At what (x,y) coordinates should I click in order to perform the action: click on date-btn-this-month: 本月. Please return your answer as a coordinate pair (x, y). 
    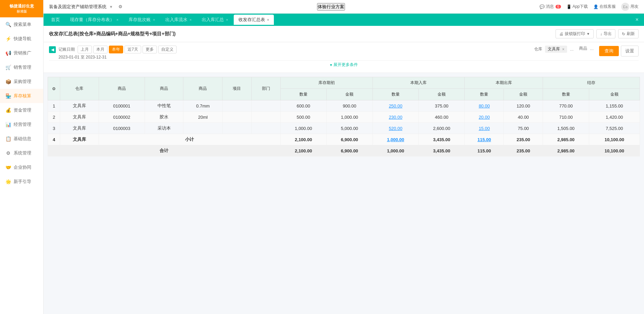
    Looking at the image, I should click on (100, 50).